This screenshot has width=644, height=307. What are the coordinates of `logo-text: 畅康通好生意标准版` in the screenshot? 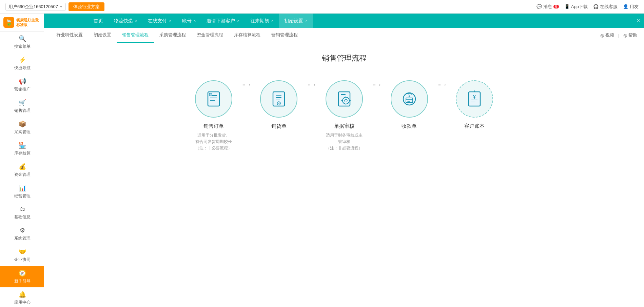 It's located at (27, 22).